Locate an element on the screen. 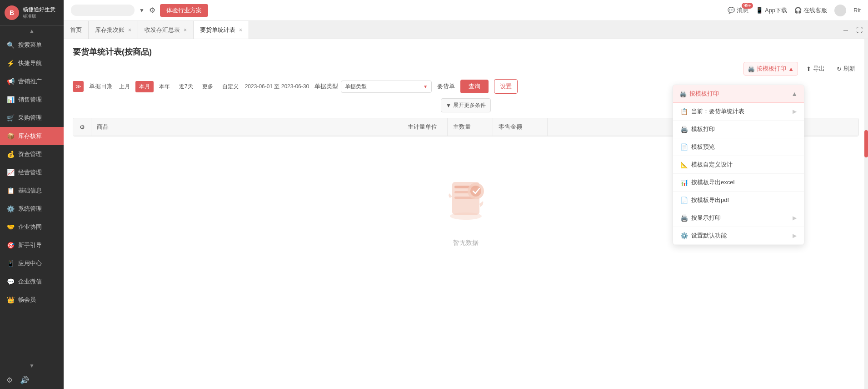 This screenshot has width=868, height=389. tab-order-stats: 要货单统计表 × is located at coordinates (221, 30).